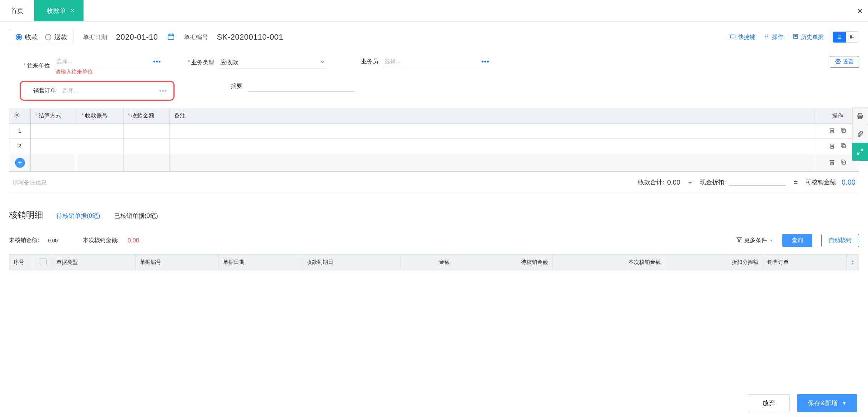 The width and height of the screenshot is (868, 417). I want to click on summary-label: 摘要, so click(227, 86).